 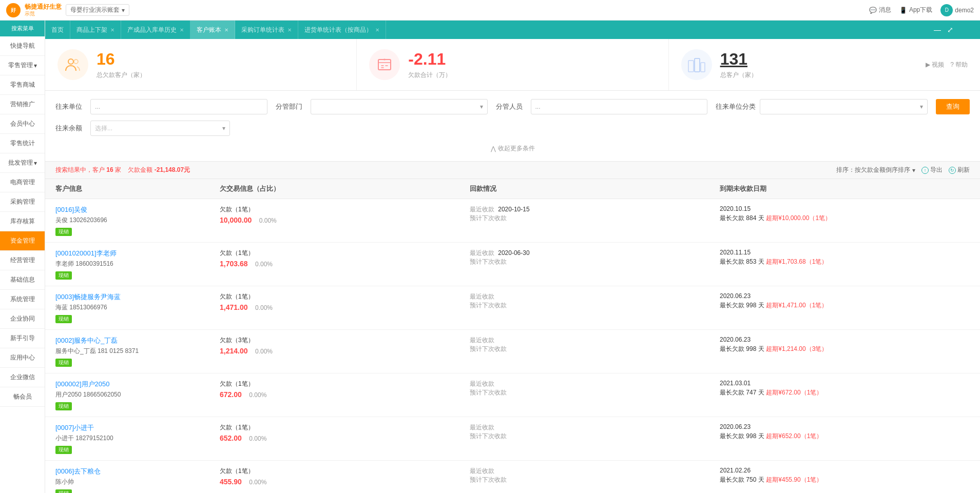 I want to click on sidebar-item-ecommerce: 电商管理, so click(x=23, y=183).